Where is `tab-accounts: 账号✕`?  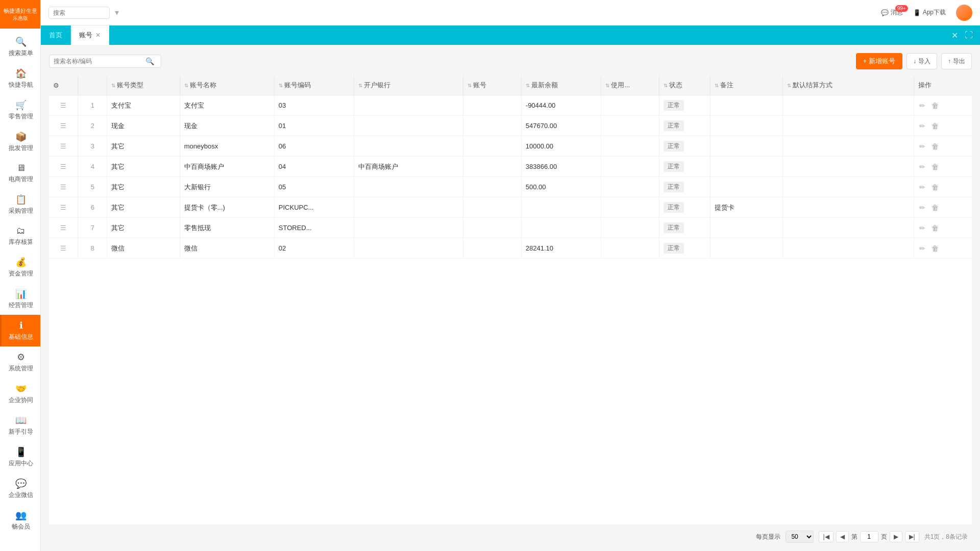 tab-accounts: 账号✕ is located at coordinates (90, 35).